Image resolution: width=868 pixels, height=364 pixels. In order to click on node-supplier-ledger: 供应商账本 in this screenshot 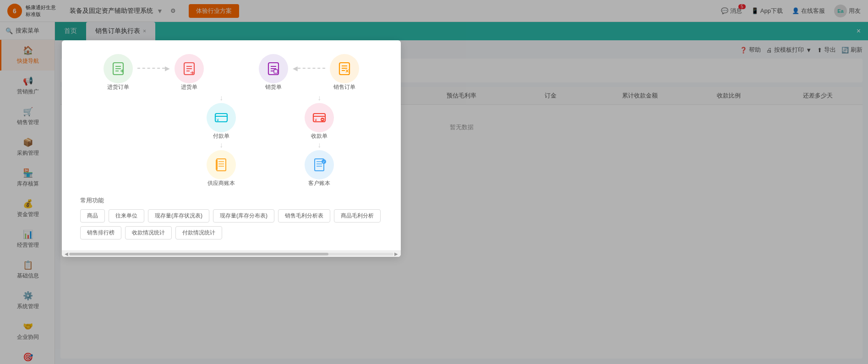, I will do `click(221, 168)`.